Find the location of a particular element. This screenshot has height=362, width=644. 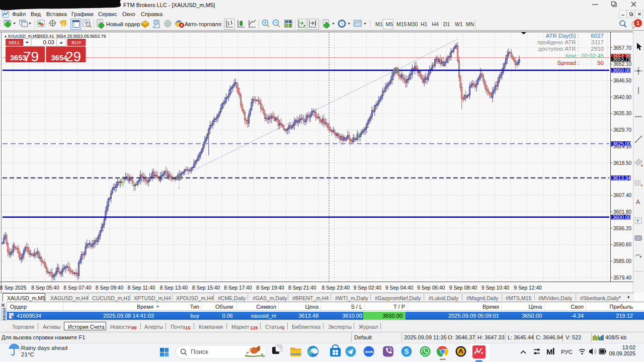

svg-text: 21°C is located at coordinates (28, 354).